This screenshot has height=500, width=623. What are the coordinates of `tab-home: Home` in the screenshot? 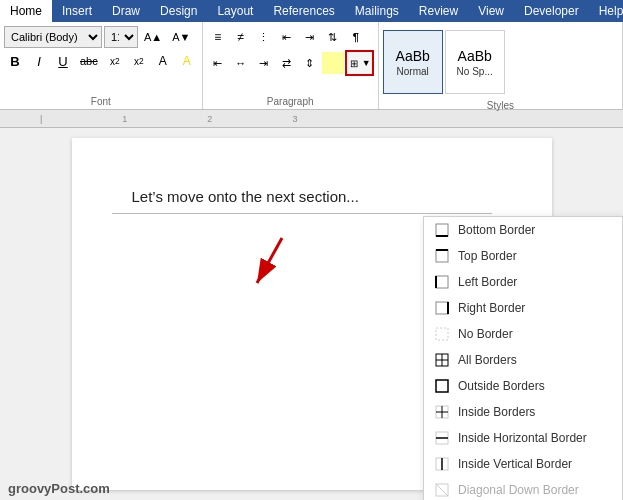 It's located at (26, 11).